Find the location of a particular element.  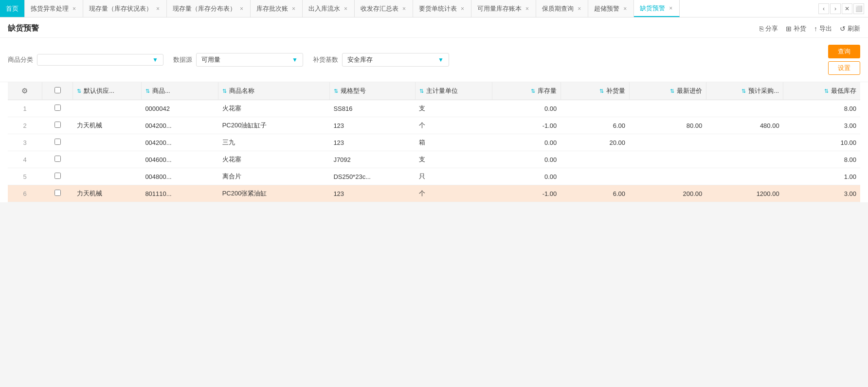

replenish-icon: ⊞ is located at coordinates (789, 29).